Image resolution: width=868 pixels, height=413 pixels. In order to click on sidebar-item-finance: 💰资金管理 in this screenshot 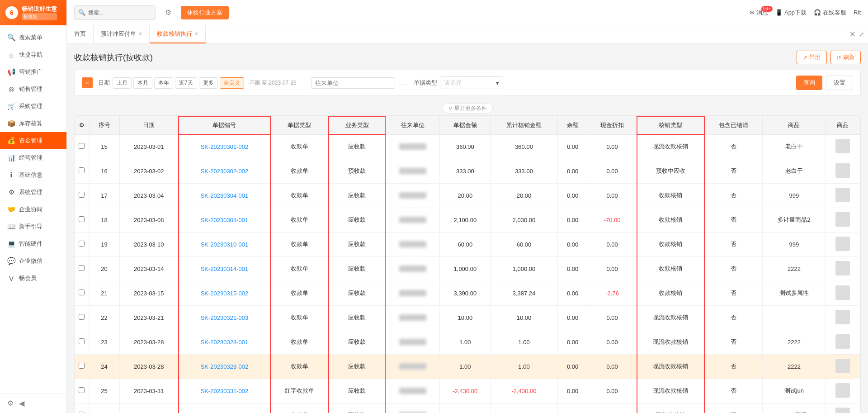, I will do `click(33, 141)`.